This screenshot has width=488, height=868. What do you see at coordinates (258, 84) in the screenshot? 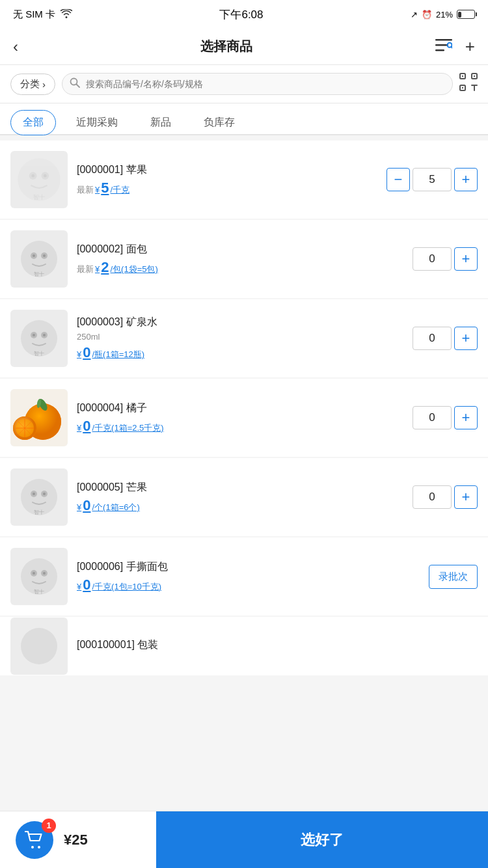
I see `search-input` at bounding box center [258, 84].